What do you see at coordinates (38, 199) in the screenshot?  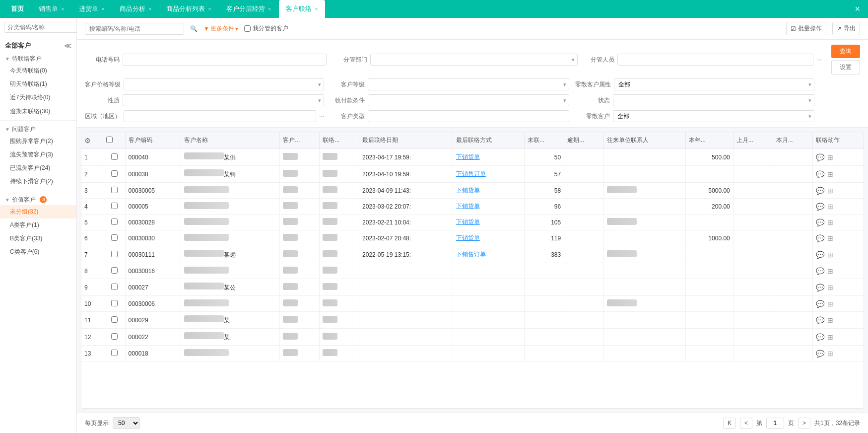 I see `group-value-customers: ▼ 价值客户 ↺` at bounding box center [38, 199].